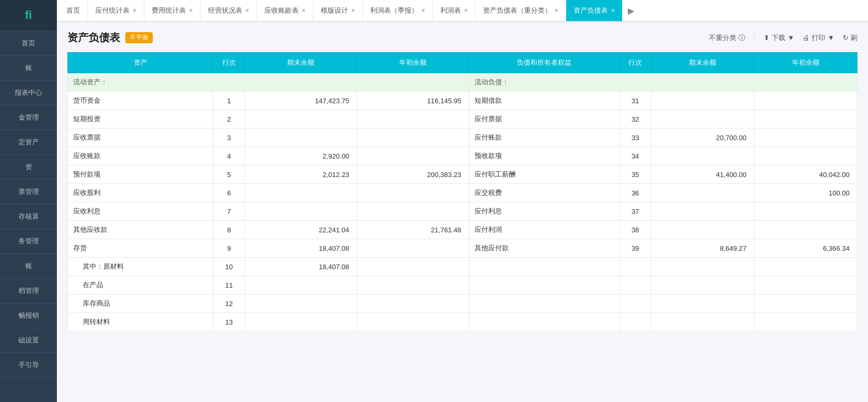 The image size is (868, 402). I want to click on row-num-r: 35, so click(635, 175).